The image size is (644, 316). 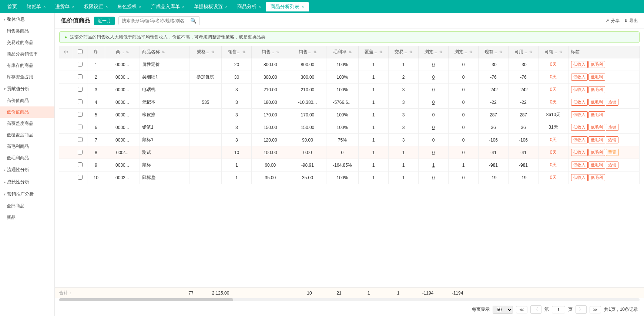 I want to click on sidebar-item-sales-goods: 销售类商品, so click(x=27, y=31).